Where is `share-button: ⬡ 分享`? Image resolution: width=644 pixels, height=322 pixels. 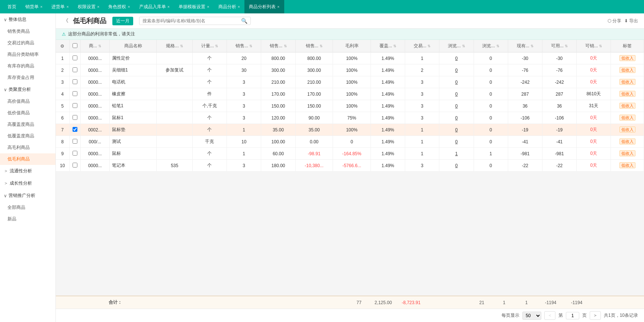 share-button: ⬡ 分享 is located at coordinates (615, 21).